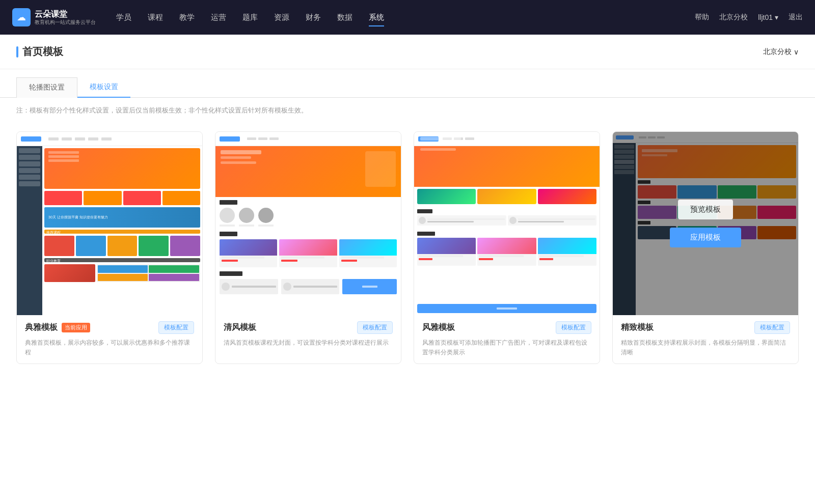 This screenshot has width=815, height=504. What do you see at coordinates (734, 17) in the screenshot?
I see `nav-branch: 北京分校` at bounding box center [734, 17].